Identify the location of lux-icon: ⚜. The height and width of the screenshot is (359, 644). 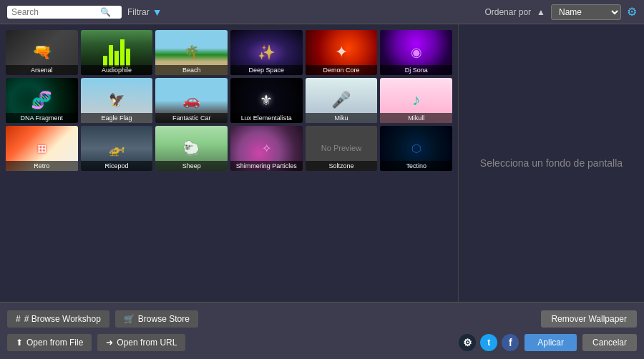
(266, 100).